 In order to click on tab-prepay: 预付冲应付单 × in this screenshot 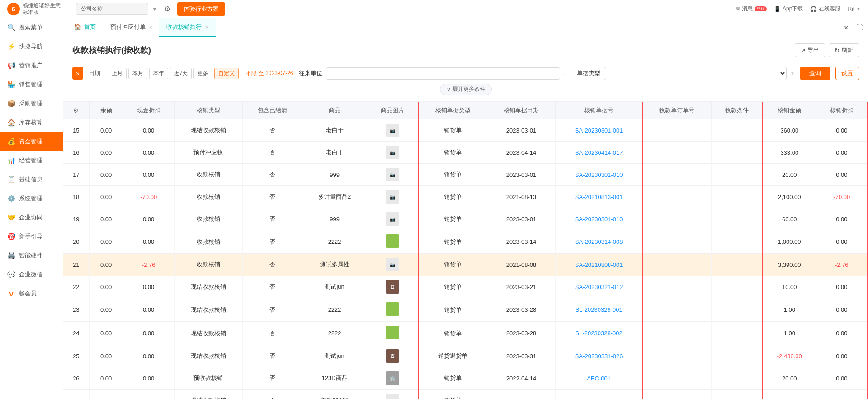, I will do `click(131, 28)`.